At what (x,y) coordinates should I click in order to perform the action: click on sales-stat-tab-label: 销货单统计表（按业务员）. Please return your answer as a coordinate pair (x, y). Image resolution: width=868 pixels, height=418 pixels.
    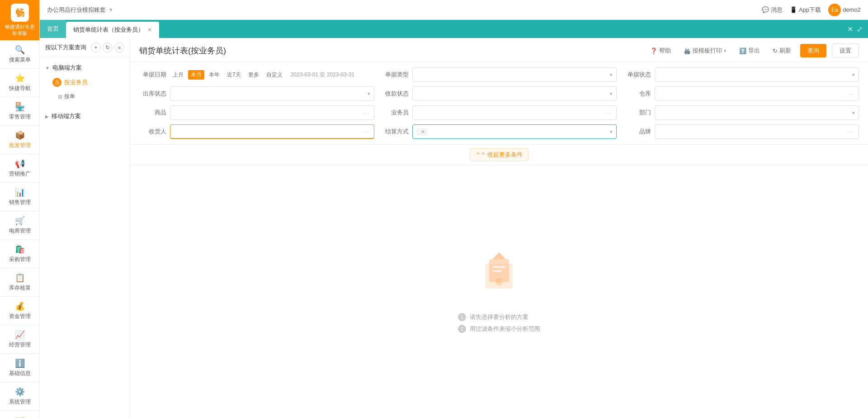
    Looking at the image, I should click on (108, 30).